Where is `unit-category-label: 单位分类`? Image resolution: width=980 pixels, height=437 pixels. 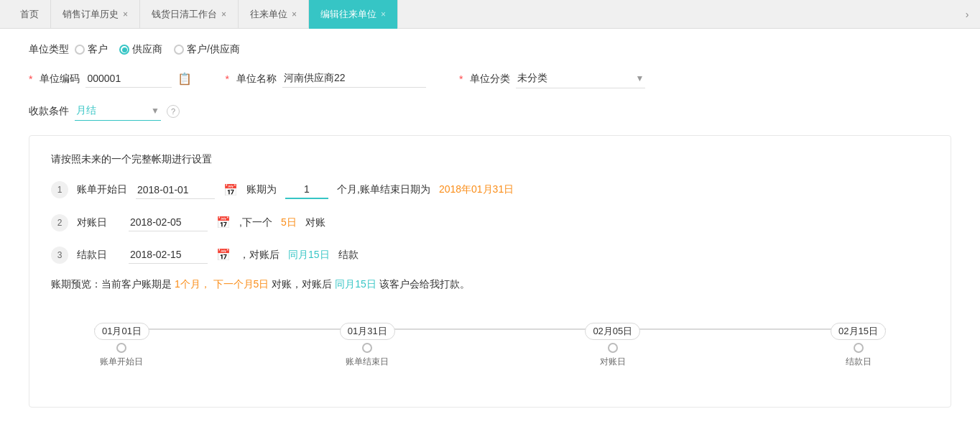
unit-category-label: 单位分类 is located at coordinates (490, 79).